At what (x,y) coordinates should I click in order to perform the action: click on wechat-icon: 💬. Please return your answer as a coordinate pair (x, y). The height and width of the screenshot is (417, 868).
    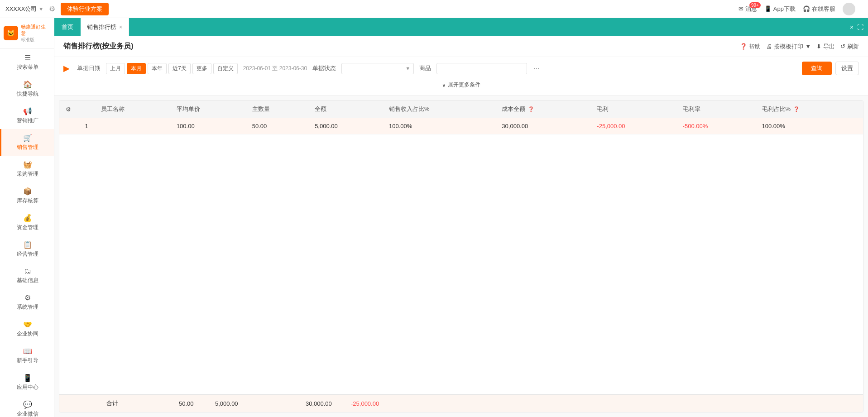
    Looking at the image, I should click on (28, 405).